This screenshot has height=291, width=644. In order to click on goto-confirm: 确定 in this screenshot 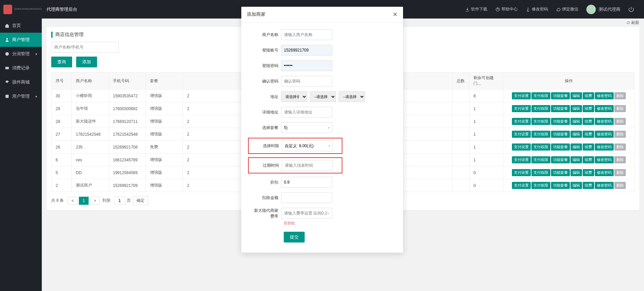, I will do `click(141, 201)`.